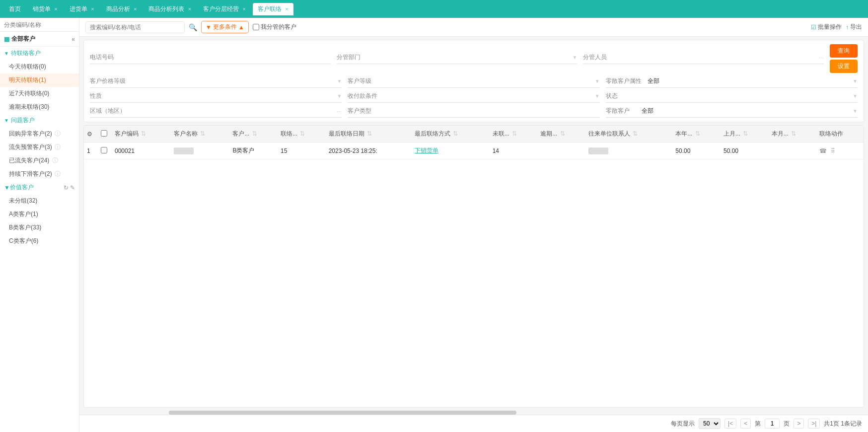 Image resolution: width=868 pixels, height=432 pixels. What do you see at coordinates (730, 424) in the screenshot?
I see `first-page-button: |<` at bounding box center [730, 424].